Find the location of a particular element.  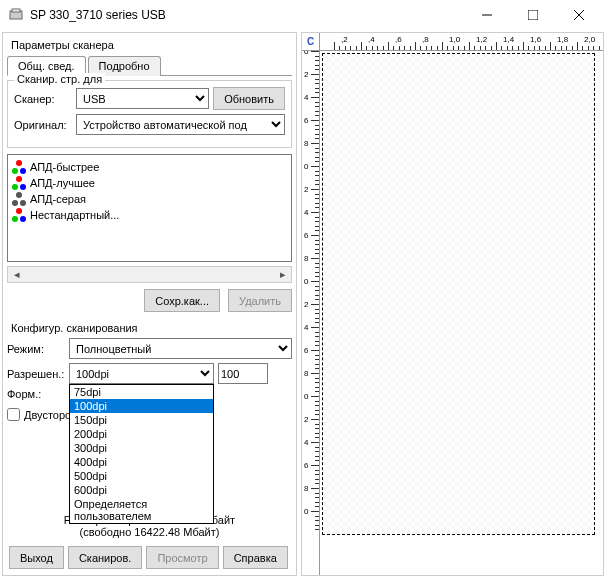

original-label: Оригинал: is located at coordinates (43, 125).